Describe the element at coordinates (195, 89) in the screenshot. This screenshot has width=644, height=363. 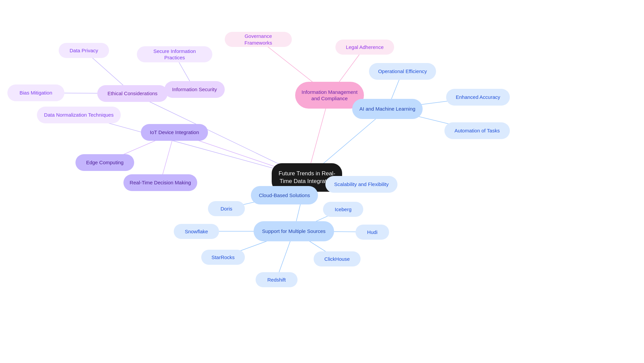
I see `node-info-security: Information Security` at that location.